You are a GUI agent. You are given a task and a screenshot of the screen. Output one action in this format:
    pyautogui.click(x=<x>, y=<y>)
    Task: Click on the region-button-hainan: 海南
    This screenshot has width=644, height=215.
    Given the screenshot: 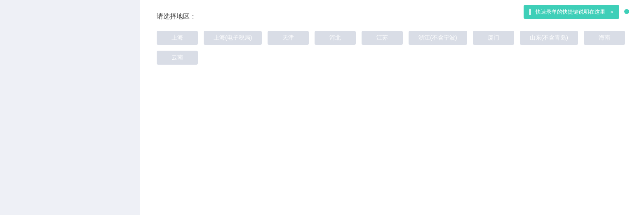 What is the action you would take?
    pyautogui.click(x=604, y=38)
    